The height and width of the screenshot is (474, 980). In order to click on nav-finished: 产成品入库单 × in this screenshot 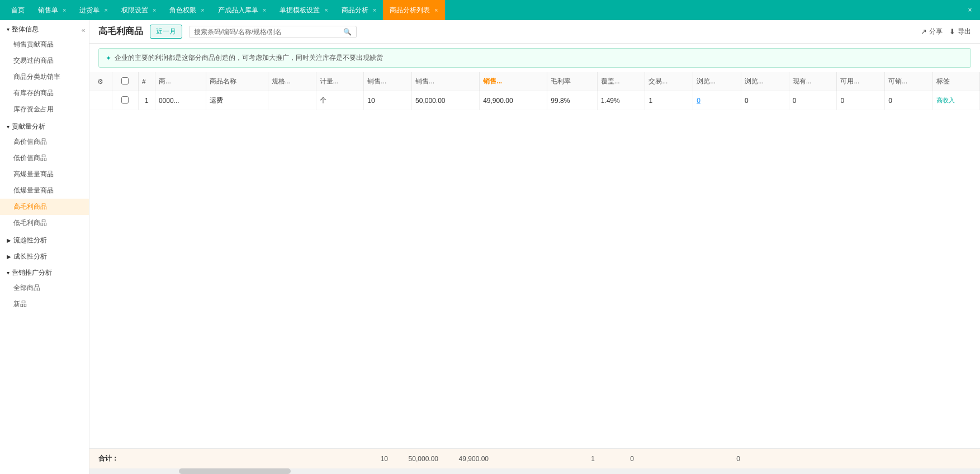, I will do `click(242, 10)`.